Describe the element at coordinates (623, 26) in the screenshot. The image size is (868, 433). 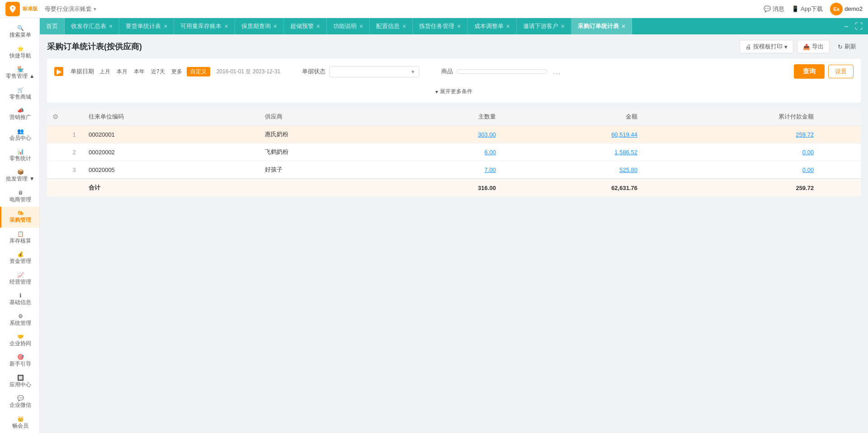
I see `tab-close-active-icon: ×` at that location.